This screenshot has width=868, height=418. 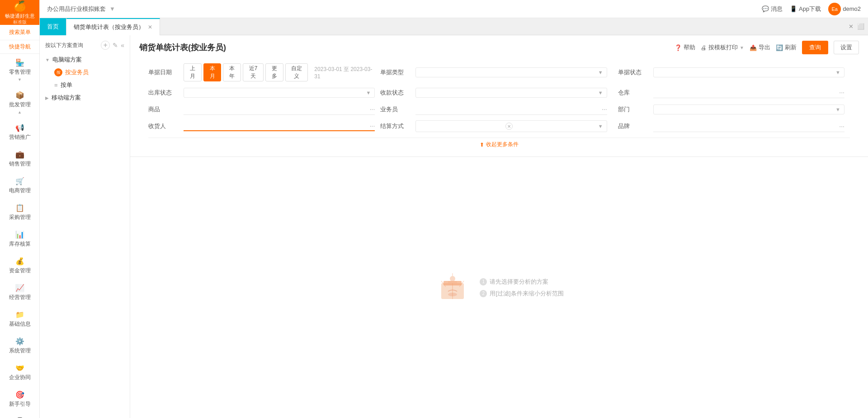 I want to click on filter-receipt-status-cell: 收款状态 ▼, so click(x=494, y=93).